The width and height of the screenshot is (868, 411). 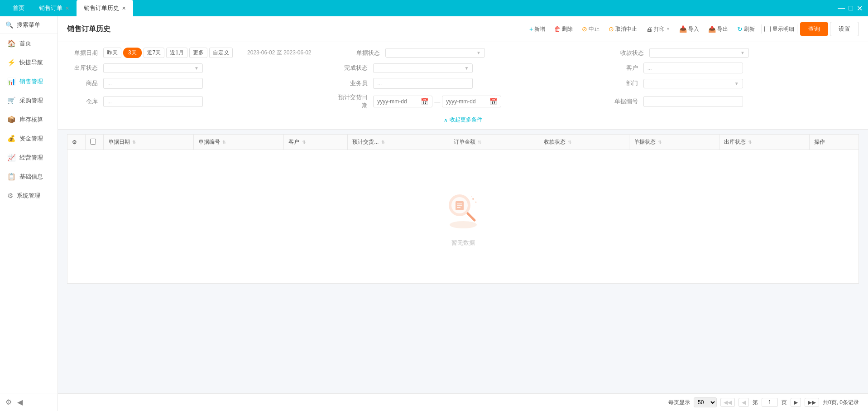 What do you see at coordinates (623, 29) in the screenshot?
I see `cancel-stop-button: ⊙ 取消中止` at bounding box center [623, 29].